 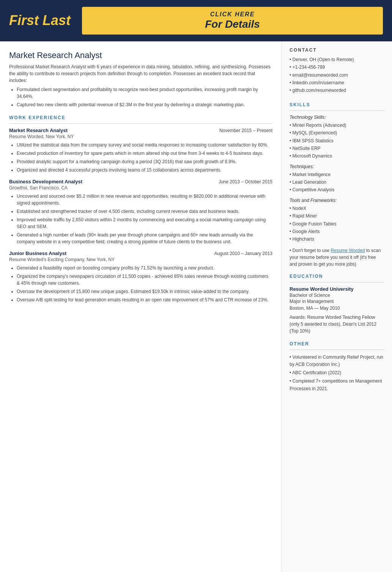 I want to click on job-1-bullet-1: Utilized the statistical data from the c…, so click(x=145, y=145).